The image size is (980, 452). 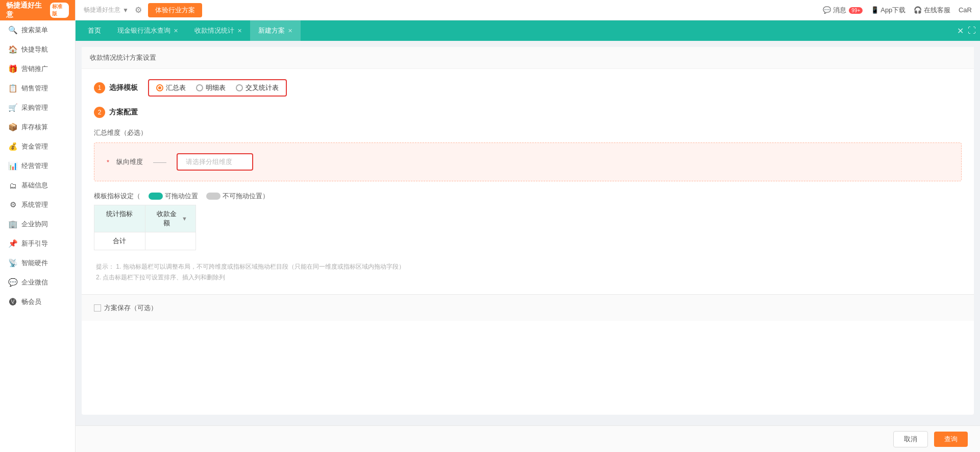 What do you see at coordinates (124, 88) in the screenshot?
I see `step1-label: 选择模板` at bounding box center [124, 88].